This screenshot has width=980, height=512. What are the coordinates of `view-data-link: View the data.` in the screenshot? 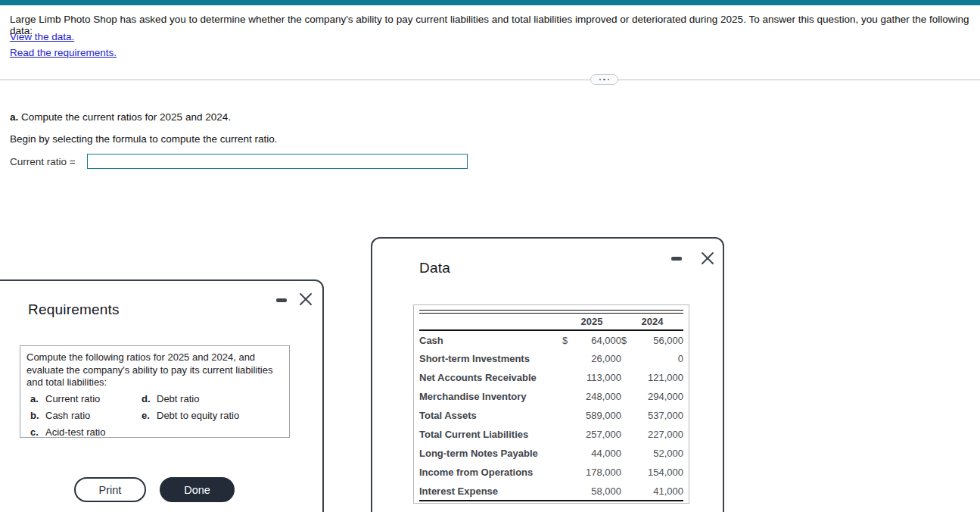 It's located at (42, 36).